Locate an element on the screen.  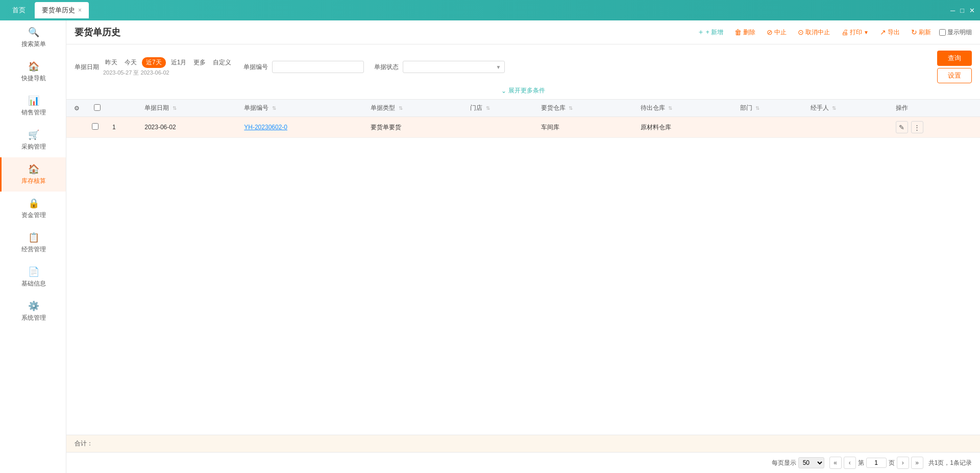
date-shortcut-today: 今天 is located at coordinates (131, 62).